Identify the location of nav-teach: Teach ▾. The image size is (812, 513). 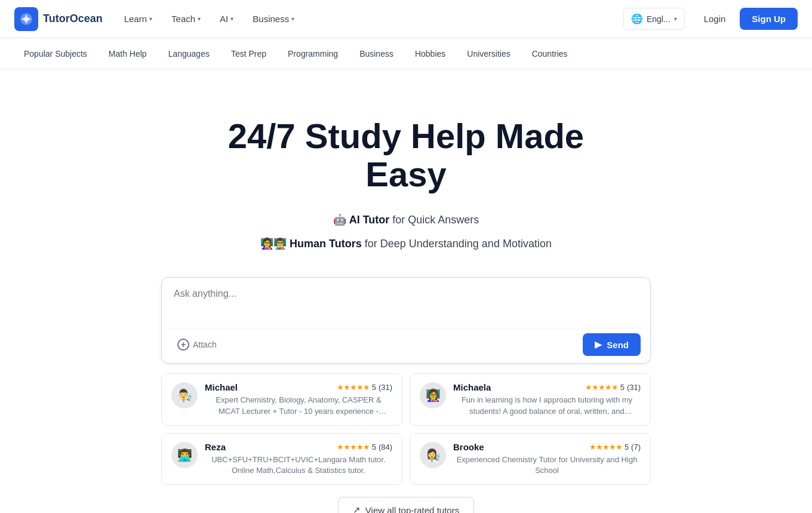
(186, 19).